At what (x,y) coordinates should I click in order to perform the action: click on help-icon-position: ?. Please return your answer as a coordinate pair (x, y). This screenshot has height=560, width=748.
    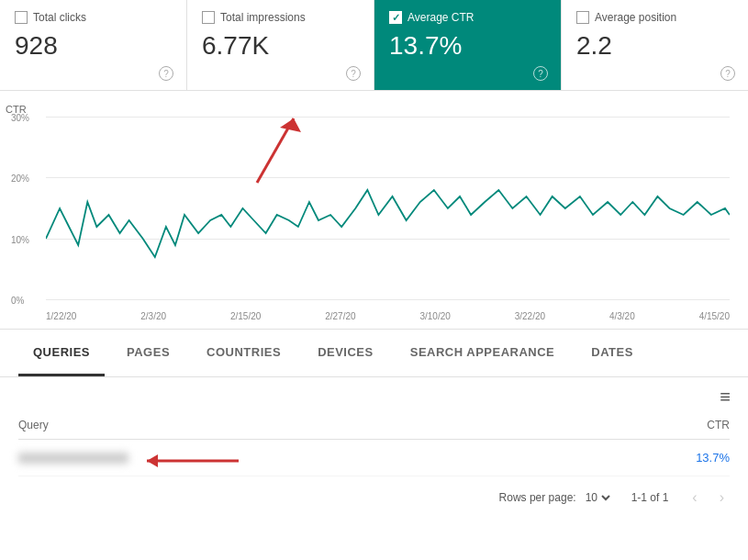
    Looking at the image, I should click on (728, 73).